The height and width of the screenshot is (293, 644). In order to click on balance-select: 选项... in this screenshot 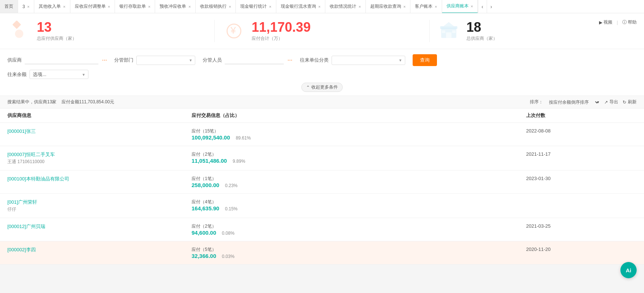, I will do `click(59, 75)`.